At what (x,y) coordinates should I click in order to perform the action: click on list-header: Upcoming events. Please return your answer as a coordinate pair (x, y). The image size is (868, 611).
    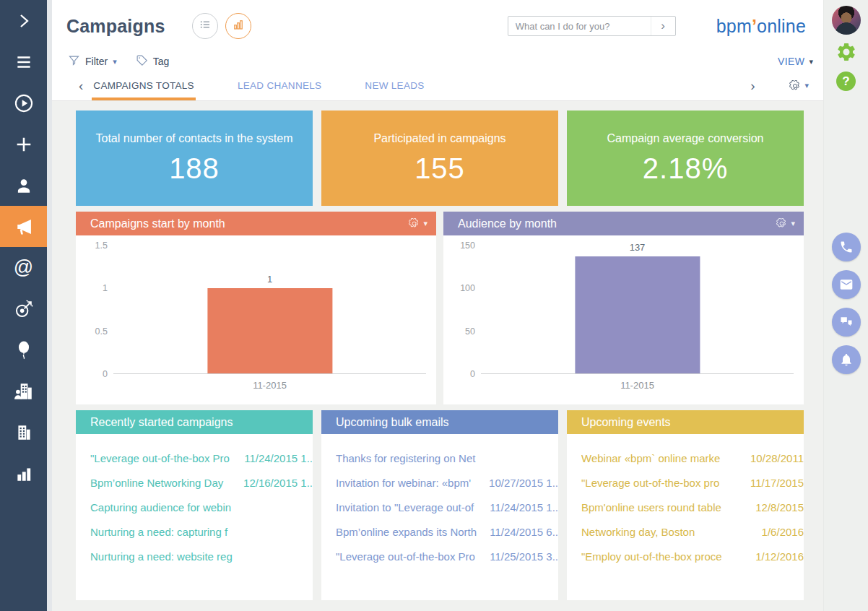
    Looking at the image, I should click on (685, 422).